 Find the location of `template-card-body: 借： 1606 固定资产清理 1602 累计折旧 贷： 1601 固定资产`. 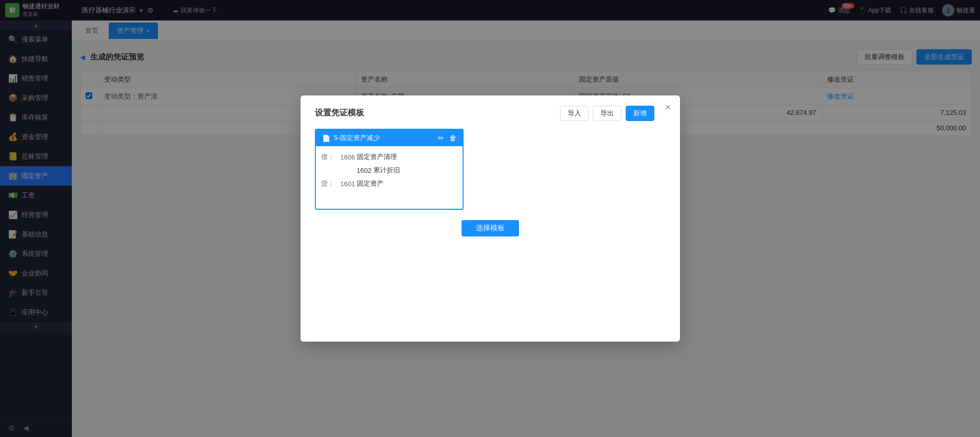

template-card-body: 借： 1606 固定资产清理 1602 累计折旧 贷： 1601 固定资产 is located at coordinates (389, 177).